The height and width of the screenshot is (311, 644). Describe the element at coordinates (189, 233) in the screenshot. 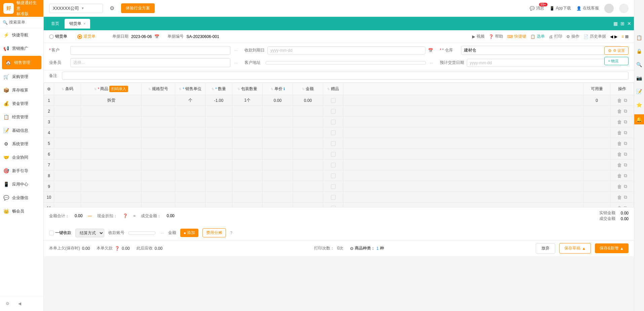

I see `add-button: ● 添加` at that location.